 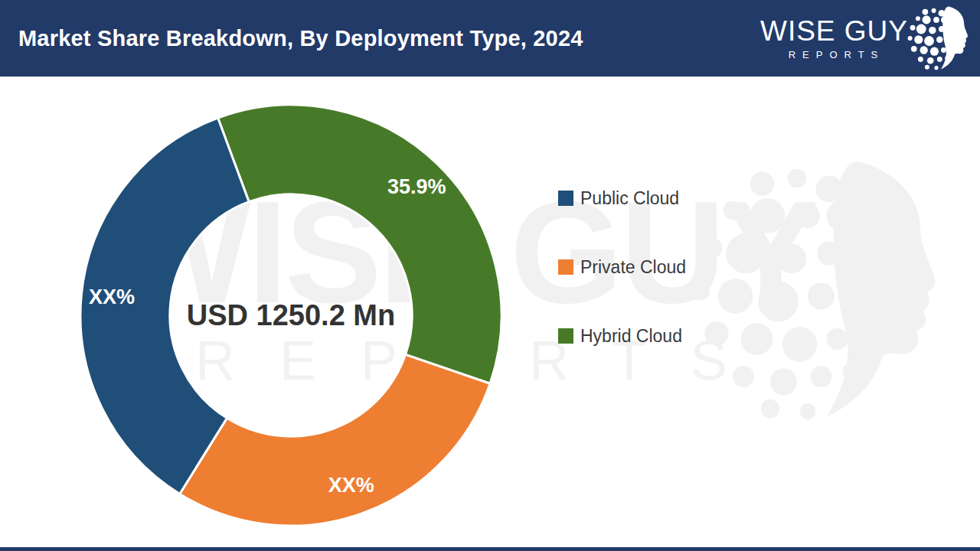 I want to click on legend-swatch-private-cloud, so click(x=566, y=267).